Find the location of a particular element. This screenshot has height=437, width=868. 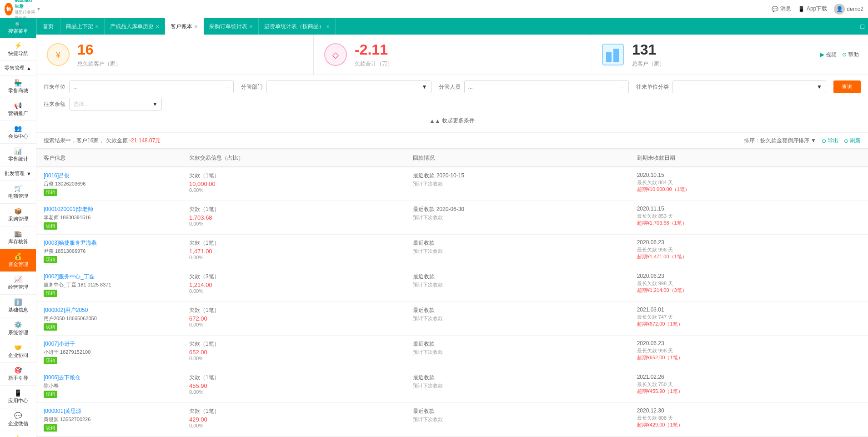

filter-unit-input: ··· is located at coordinates (151, 87).